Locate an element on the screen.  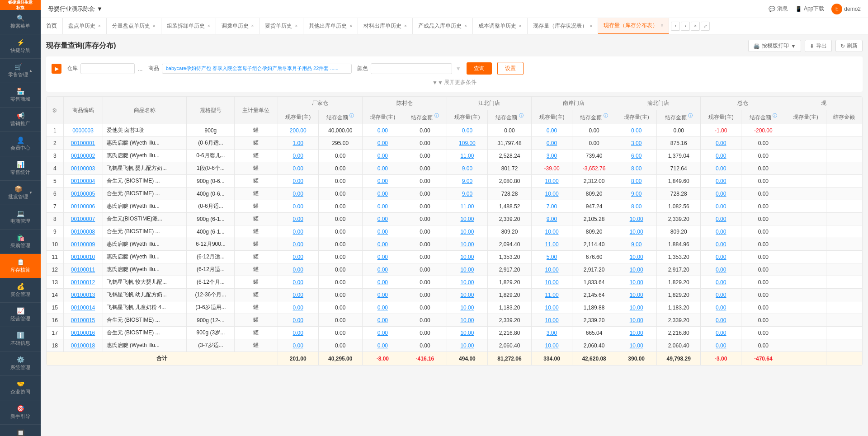
message-btn: 💬 消息 is located at coordinates (778, 9).